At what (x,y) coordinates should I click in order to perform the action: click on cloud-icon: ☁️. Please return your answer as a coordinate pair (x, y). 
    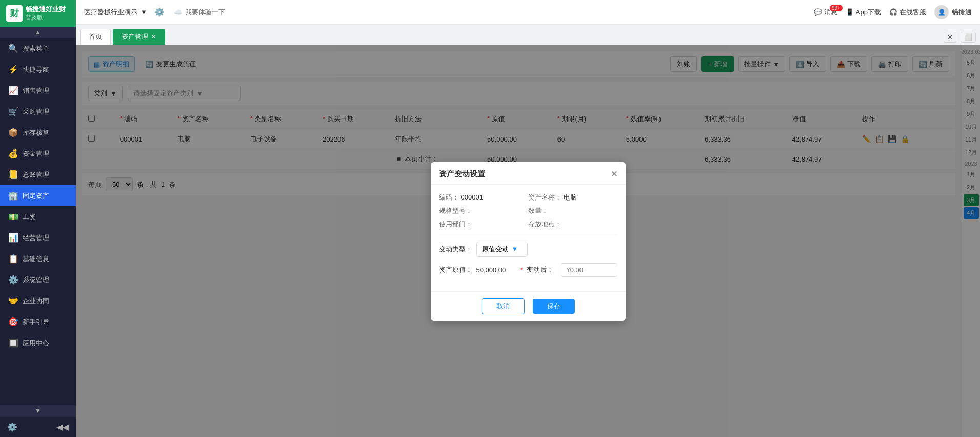
    Looking at the image, I should click on (178, 12).